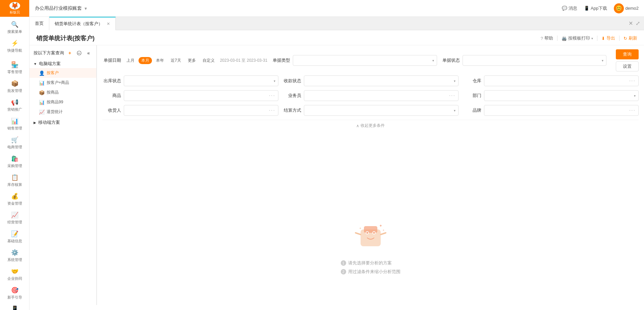 This screenshot has height=310, width=644. I want to click on sidebar-item-system: ⚙️ 系统管理, so click(15, 256).